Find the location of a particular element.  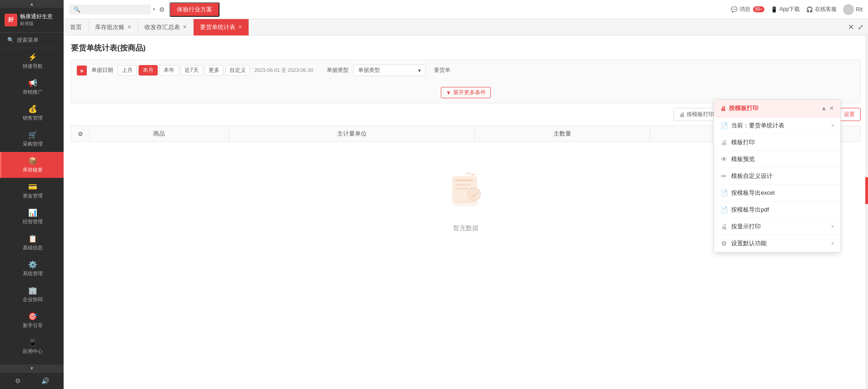

tab-close-all-icon: ✕ is located at coordinates (851, 27).